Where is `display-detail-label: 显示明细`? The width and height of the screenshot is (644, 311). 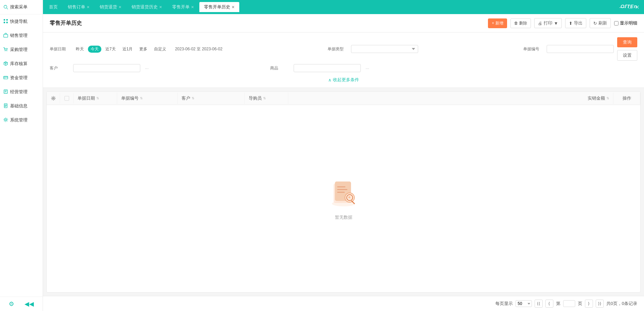 display-detail-label: 显示明细 is located at coordinates (629, 23).